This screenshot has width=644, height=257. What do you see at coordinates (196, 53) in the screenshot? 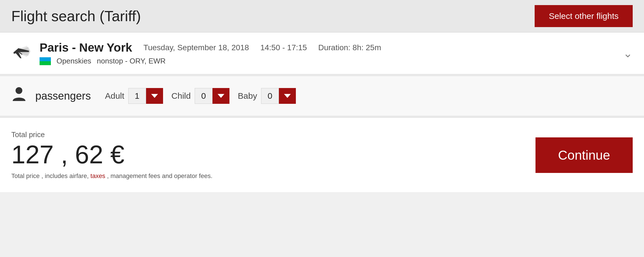
I see `flight-info-left: Paris - New York Tuesday, September 18, …` at bounding box center [196, 53].